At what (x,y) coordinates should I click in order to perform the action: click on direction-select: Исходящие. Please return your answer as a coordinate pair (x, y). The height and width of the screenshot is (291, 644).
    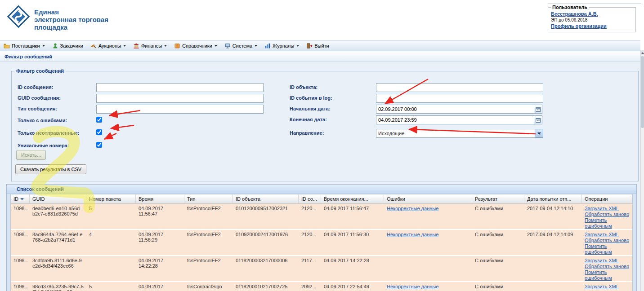
    Looking at the image, I should click on (456, 133).